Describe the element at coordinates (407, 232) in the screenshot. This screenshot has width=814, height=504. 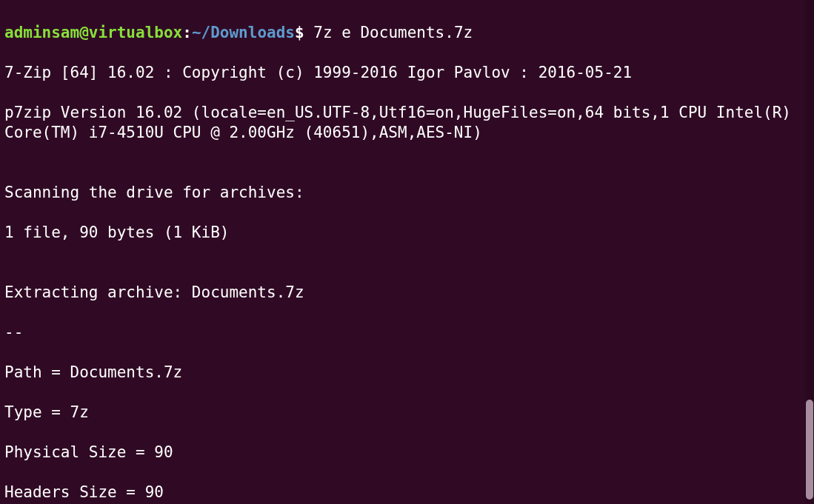
I see `output-file-info: 1 file, 90 bytes (1 KiB)` at that location.